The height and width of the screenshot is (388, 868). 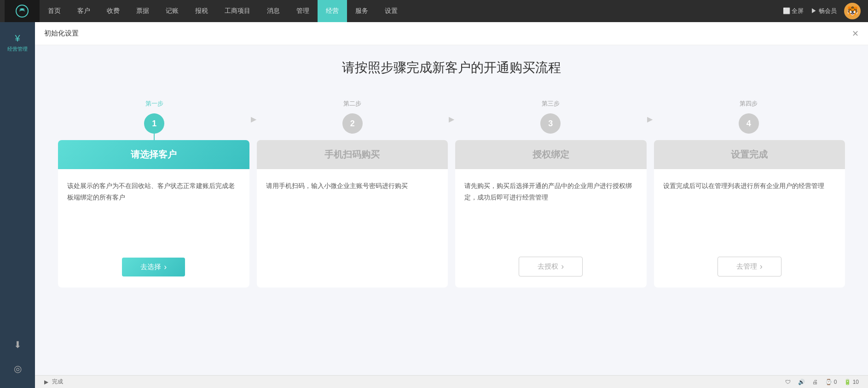 What do you see at coordinates (155, 104) in the screenshot?
I see `step-1-label: 第一步` at bounding box center [155, 104].